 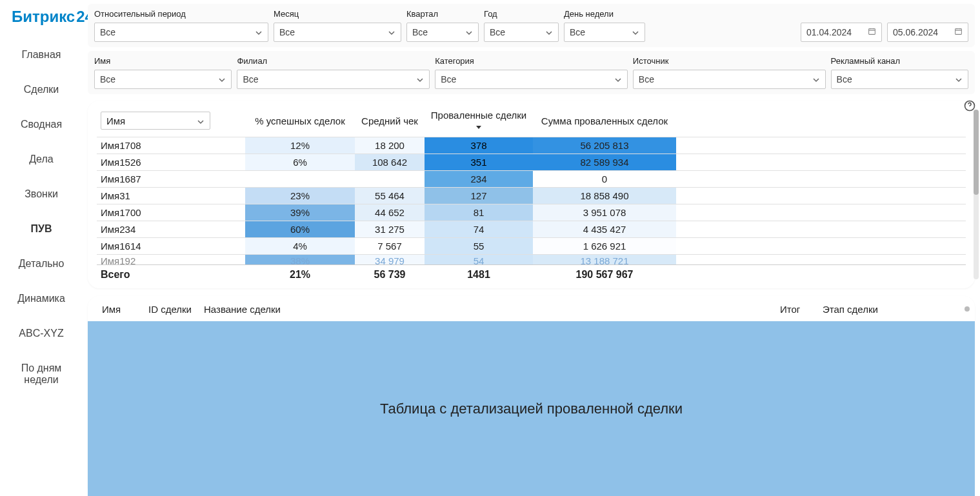 I want to click on sidebar-item-9: По дням недели, so click(x=41, y=374).